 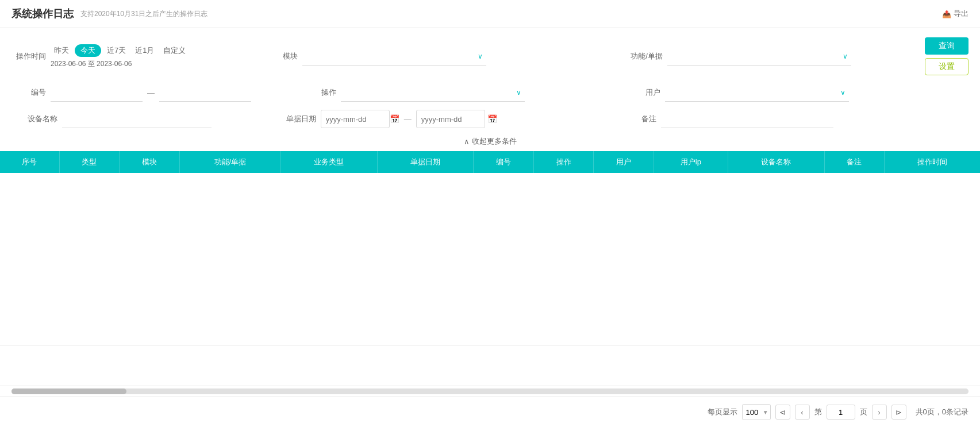 I want to click on time-btn-7days: 近7天, so click(x=116, y=51).